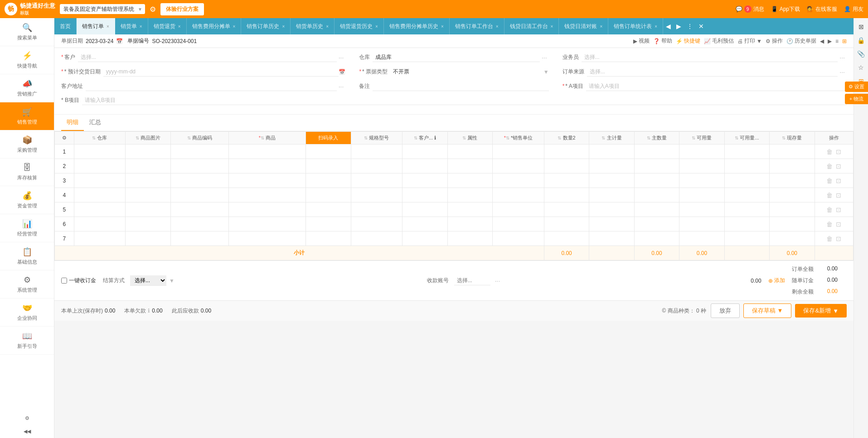 The image size is (868, 438). I want to click on row-5-main-unit, so click(612, 210).